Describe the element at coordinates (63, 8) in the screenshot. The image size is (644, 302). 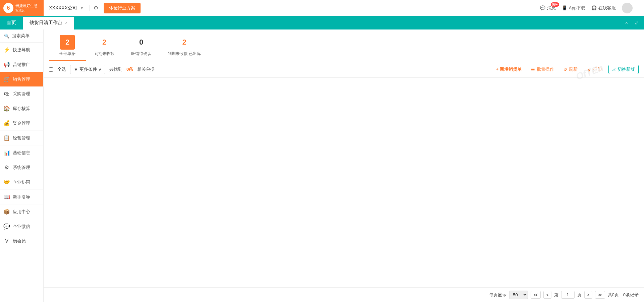
I see `company-name: XXXXXX公司` at that location.